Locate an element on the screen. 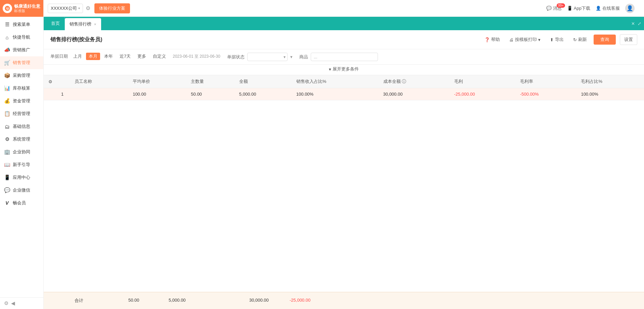 This screenshot has height=309, width=644. sidebar-logo: 畅 畅康通好生意 标准版 is located at coordinates (22, 8).